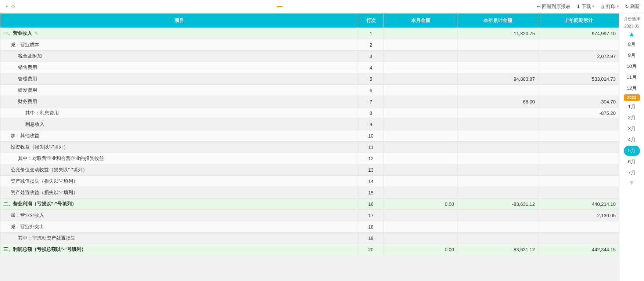  Describe the element at coordinates (632, 88) in the screenshot. I see `month-item-12: 12月` at that location.